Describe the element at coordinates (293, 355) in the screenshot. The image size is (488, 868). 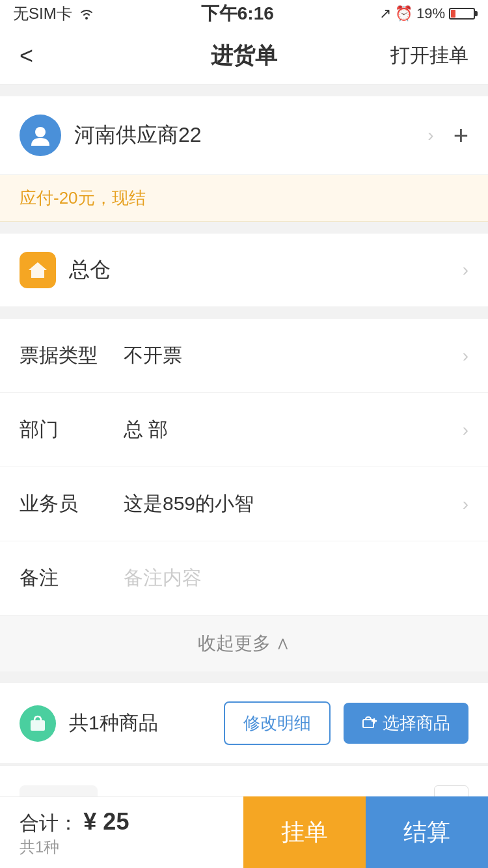
I see `invoice-value: 不开票` at that location.